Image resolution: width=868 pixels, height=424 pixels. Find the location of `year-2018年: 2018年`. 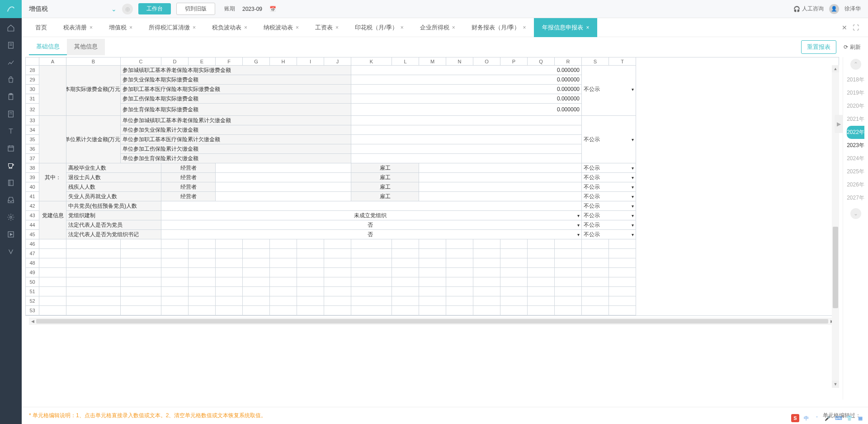

year-2018年: 2018年 is located at coordinates (855, 80).